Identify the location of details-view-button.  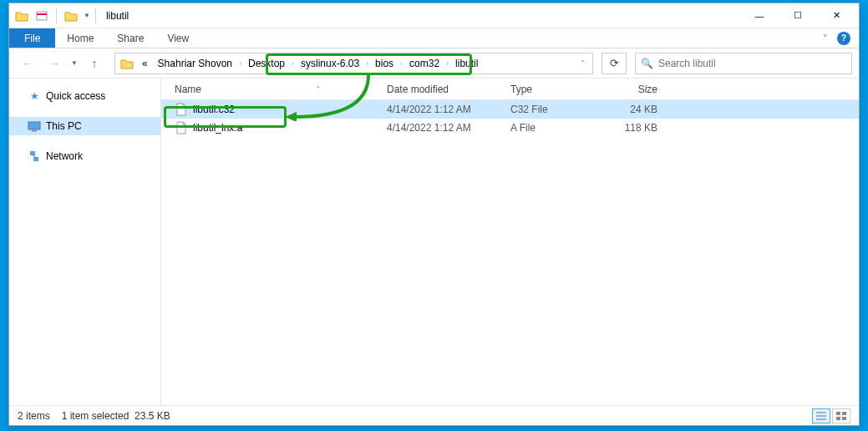
(821, 416).